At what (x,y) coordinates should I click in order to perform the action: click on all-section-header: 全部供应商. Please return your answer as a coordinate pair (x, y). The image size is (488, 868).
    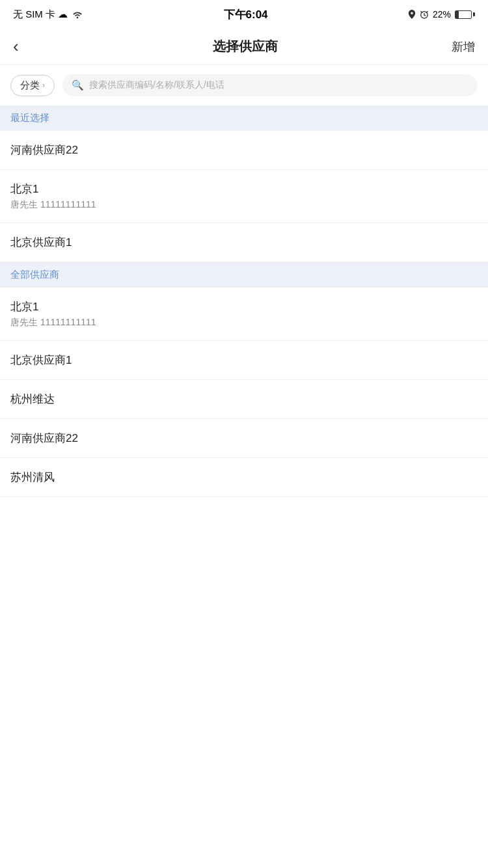
    Looking at the image, I should click on (244, 275).